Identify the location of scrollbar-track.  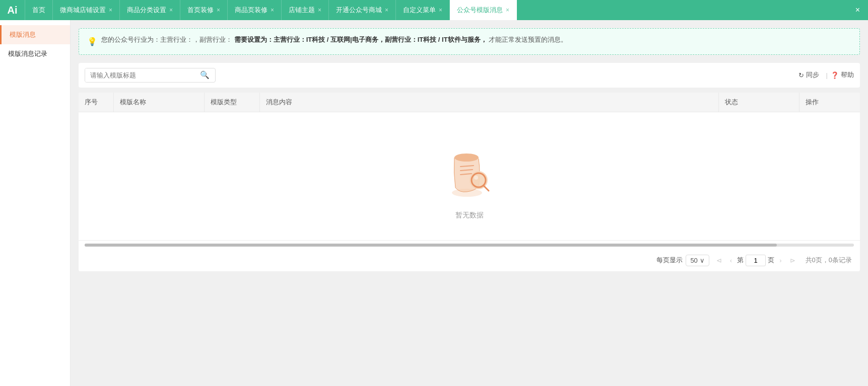
(470, 245).